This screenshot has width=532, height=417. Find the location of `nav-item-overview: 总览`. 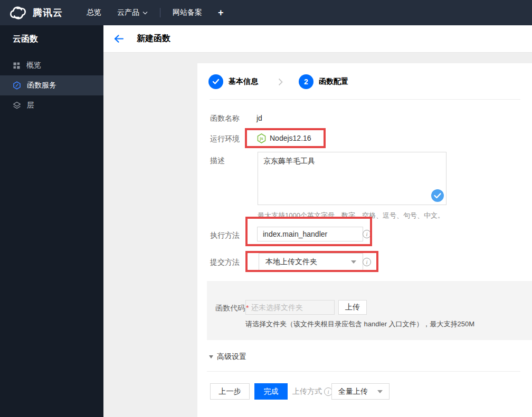

nav-item-overview: 总览 is located at coordinates (94, 13).